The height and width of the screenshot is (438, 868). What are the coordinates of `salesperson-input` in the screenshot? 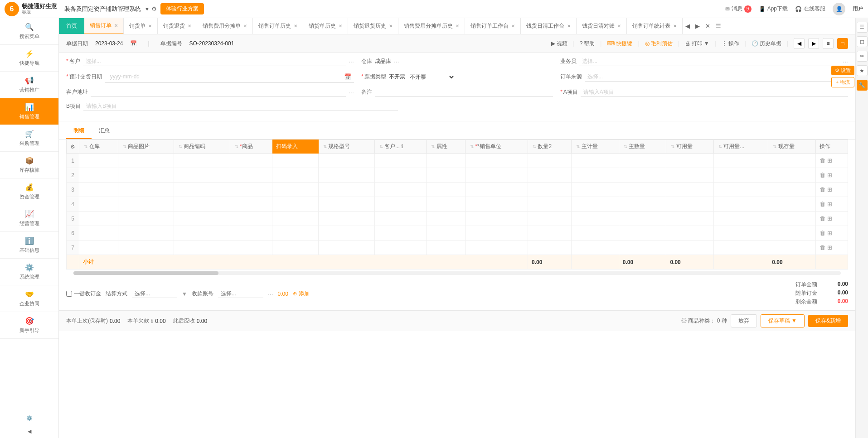 It's located at (710, 62).